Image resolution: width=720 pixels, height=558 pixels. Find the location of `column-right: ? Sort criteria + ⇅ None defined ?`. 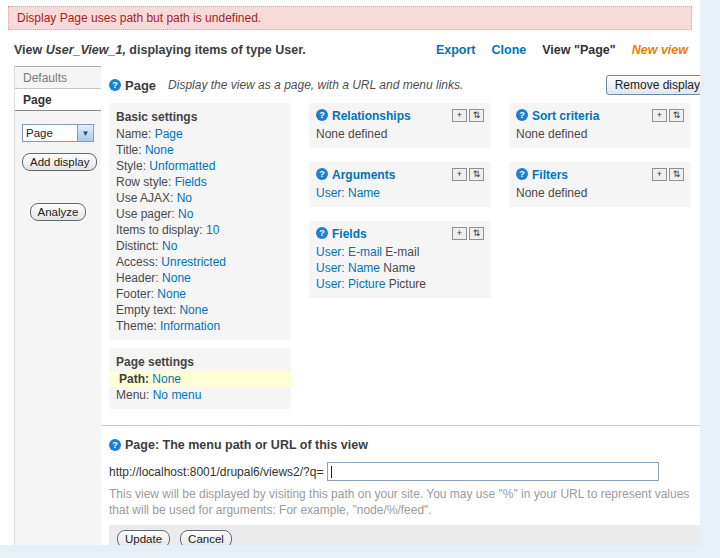

column-right: ? Sort criteria + ⇅ None defined ? is located at coordinates (600, 159).